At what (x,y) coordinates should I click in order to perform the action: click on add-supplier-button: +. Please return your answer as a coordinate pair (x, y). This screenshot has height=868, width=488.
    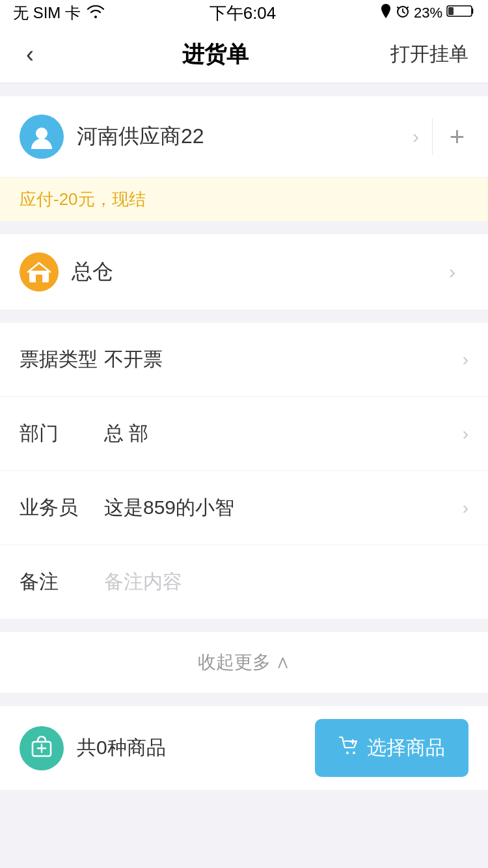
    Looking at the image, I should click on (450, 137).